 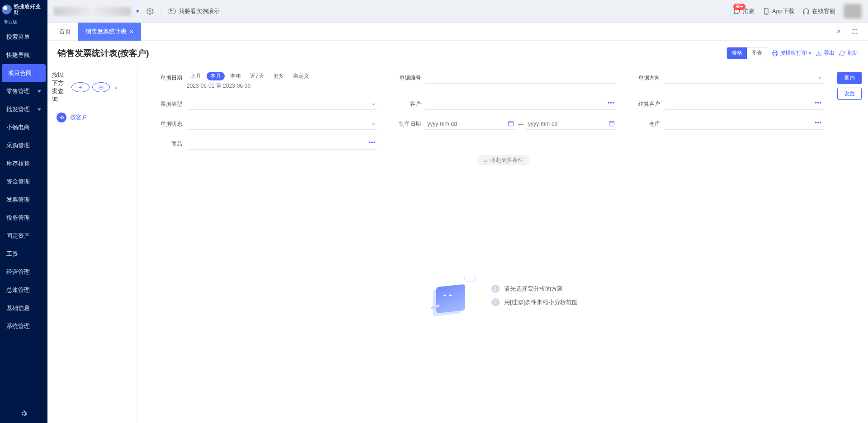 What do you see at coordinates (495, 302) in the screenshot?
I see `tip-number-2: 2` at bounding box center [495, 302].